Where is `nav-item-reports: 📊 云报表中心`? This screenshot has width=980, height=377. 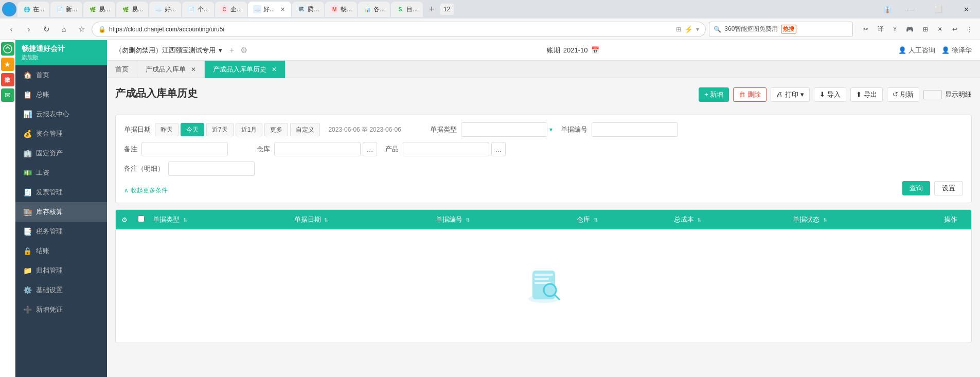 nav-item-reports: 📊 云报表中心 is located at coordinates (61, 114).